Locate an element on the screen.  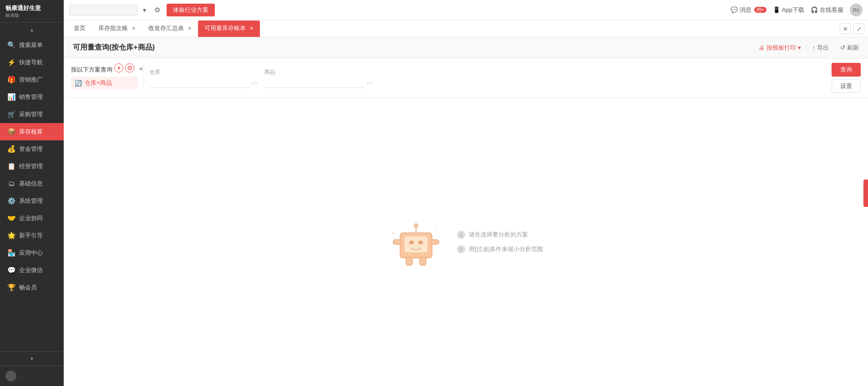
app-download-btn: 📱 App下载 is located at coordinates (788, 10).